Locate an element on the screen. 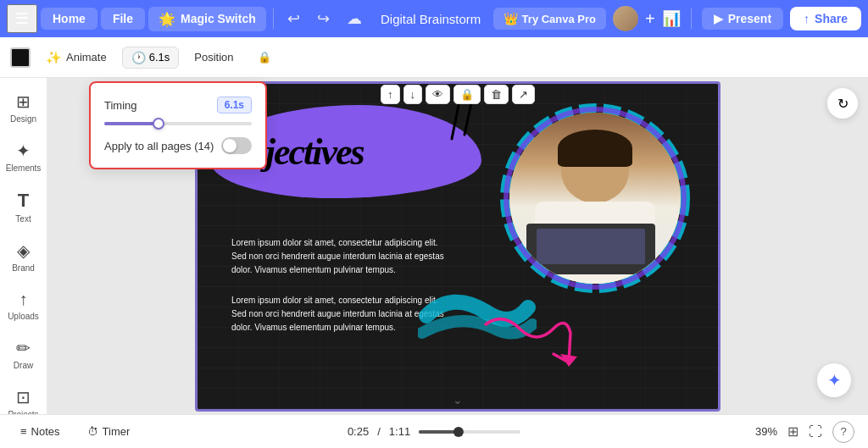  refresh-button: ↻ is located at coordinates (843, 103).